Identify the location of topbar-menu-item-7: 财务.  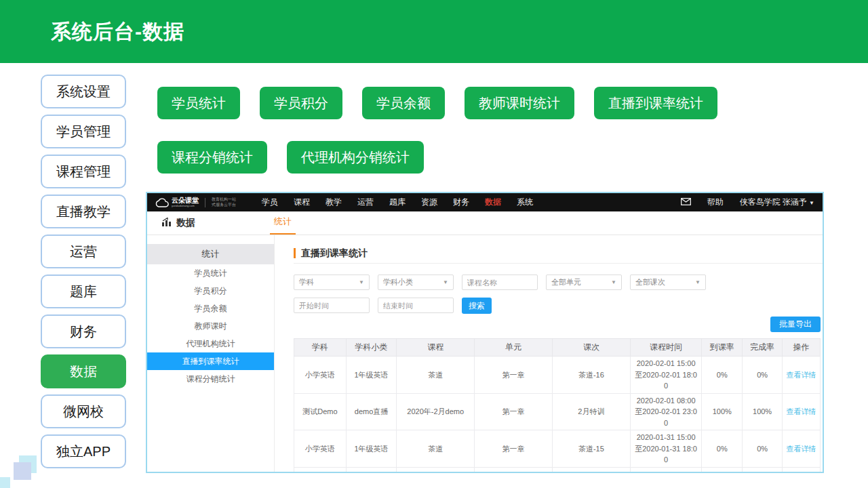
(461, 202).